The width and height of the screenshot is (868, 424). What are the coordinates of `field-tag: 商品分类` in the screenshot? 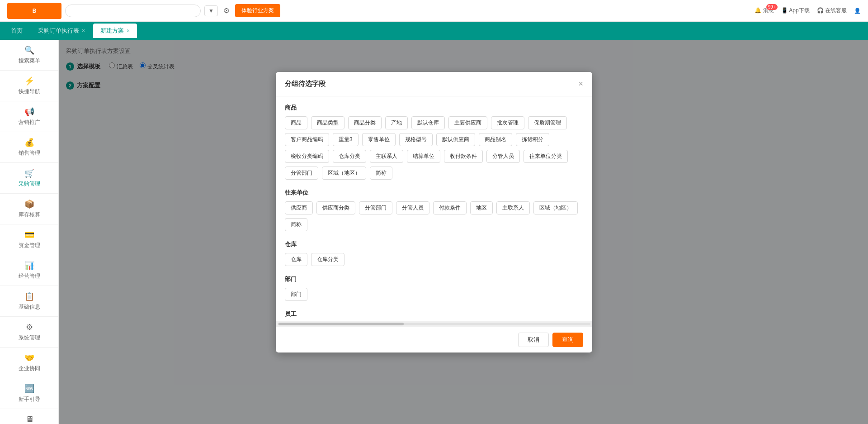 It's located at (365, 123).